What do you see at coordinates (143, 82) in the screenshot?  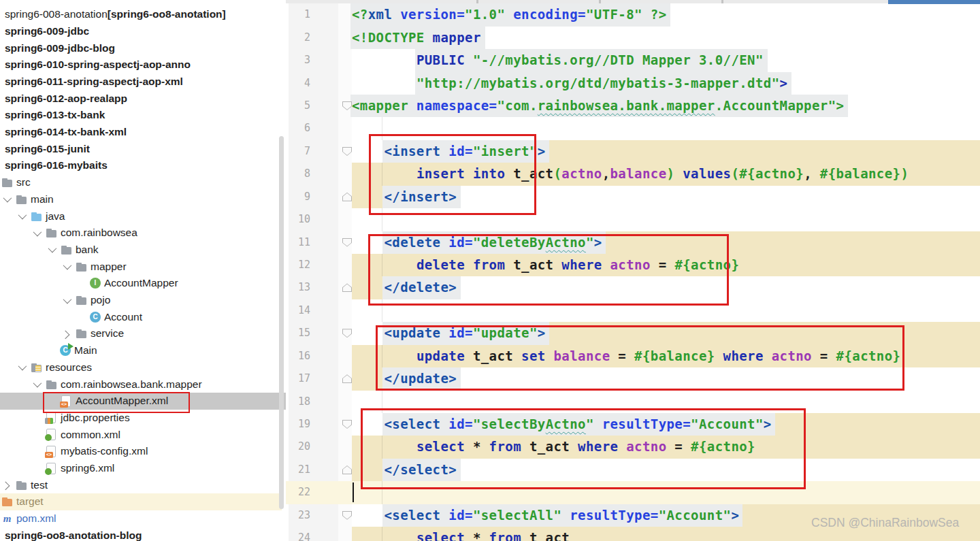 I see `tree-item-spring6-011-spring-aspectj-aop-xml: spring6-011-spring-aspectj-aop-xml` at bounding box center [143, 82].